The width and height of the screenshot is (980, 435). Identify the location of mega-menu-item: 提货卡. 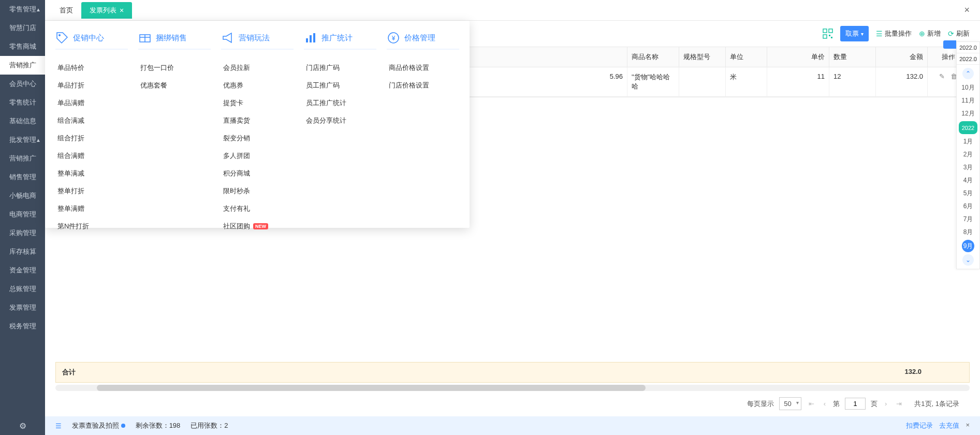
(257, 103).